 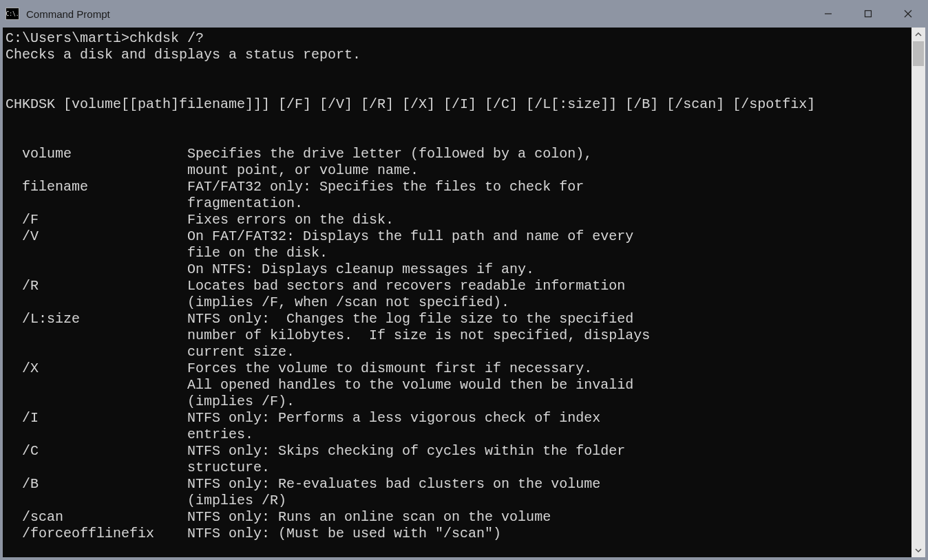 What do you see at coordinates (68, 14) in the screenshot?
I see `window-title: Command Prompt` at bounding box center [68, 14].